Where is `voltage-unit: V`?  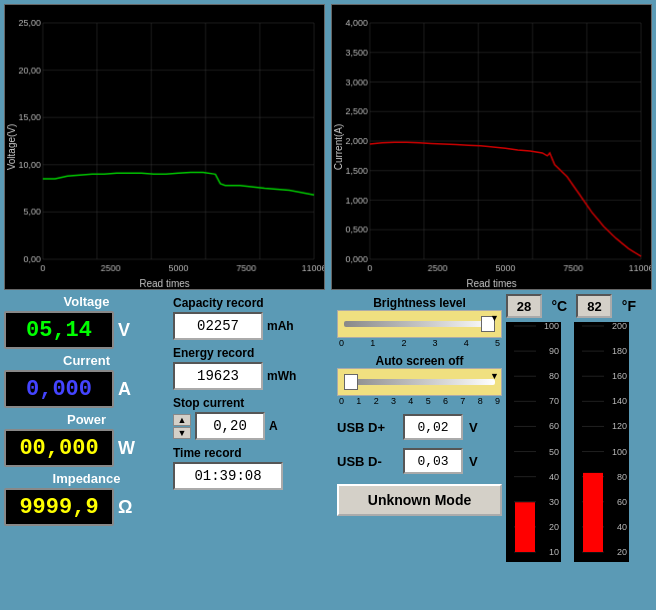
voltage-unit: V is located at coordinates (124, 330).